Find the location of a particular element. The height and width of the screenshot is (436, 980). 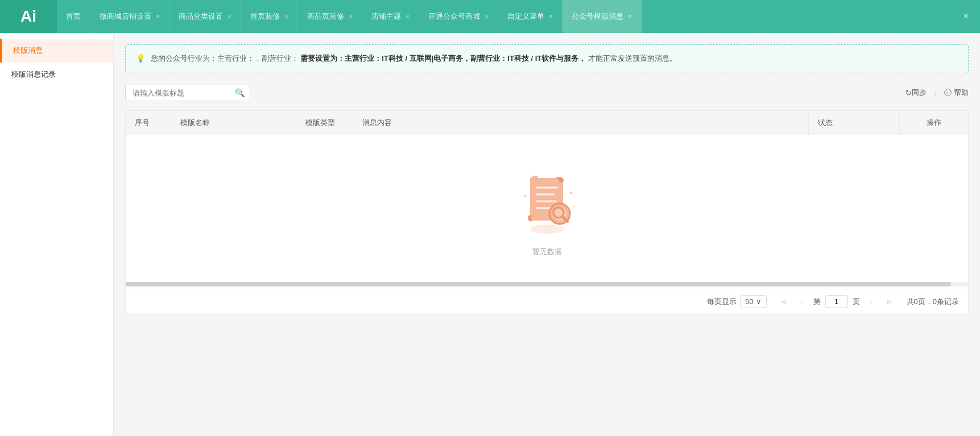

search-icon: 🔍 is located at coordinates (240, 93).